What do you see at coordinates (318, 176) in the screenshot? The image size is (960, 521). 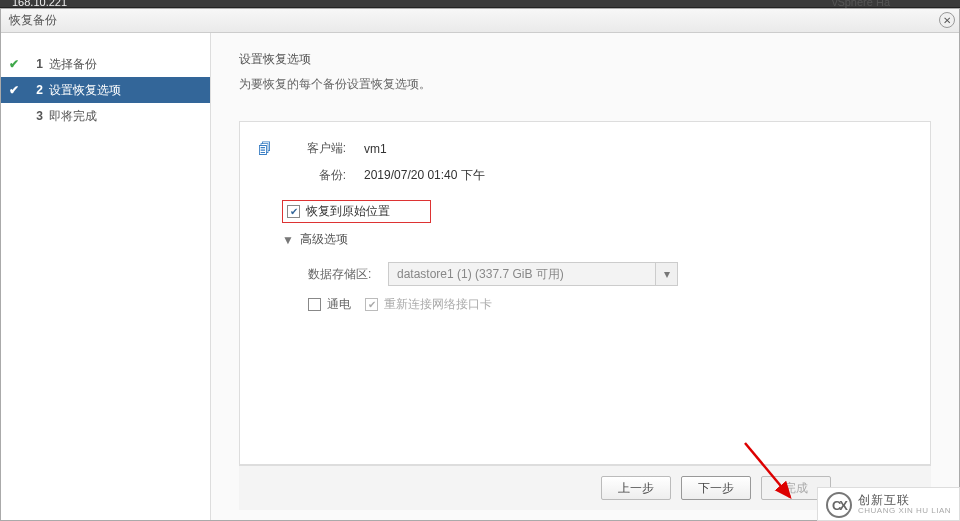 I see `backup-label: 备份:` at bounding box center [318, 176].